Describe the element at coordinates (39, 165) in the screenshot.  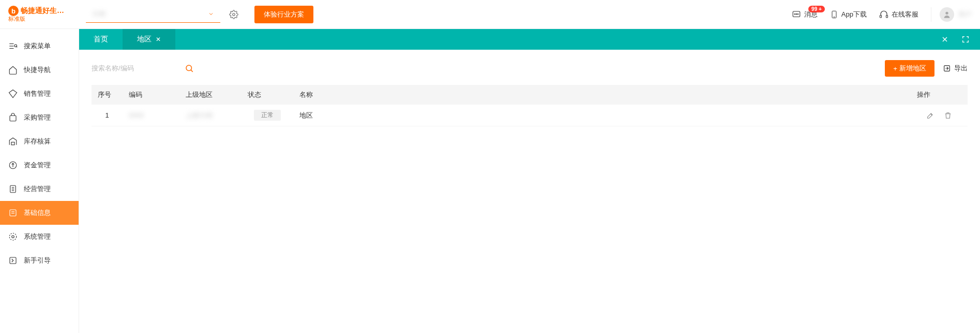
I see `sidebar-item-funds: 资金管理` at that location.